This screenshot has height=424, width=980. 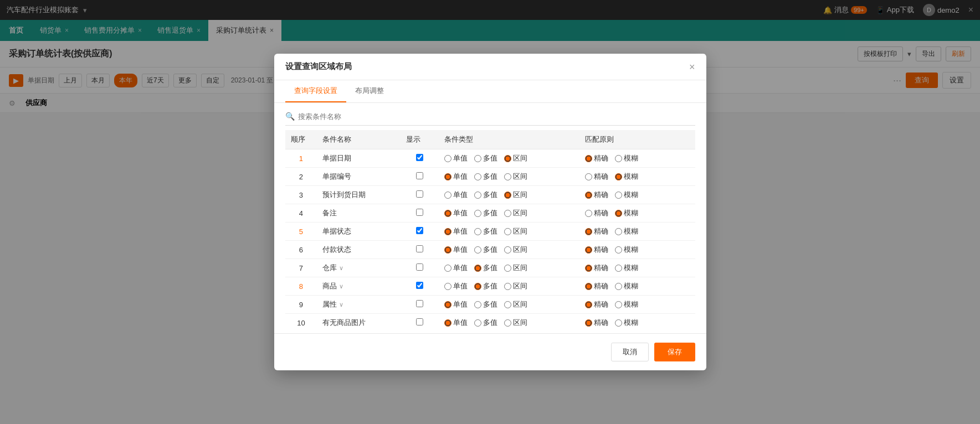 What do you see at coordinates (490, 67) in the screenshot?
I see `dialog-header: 设置查询区域布局 ×` at bounding box center [490, 67].